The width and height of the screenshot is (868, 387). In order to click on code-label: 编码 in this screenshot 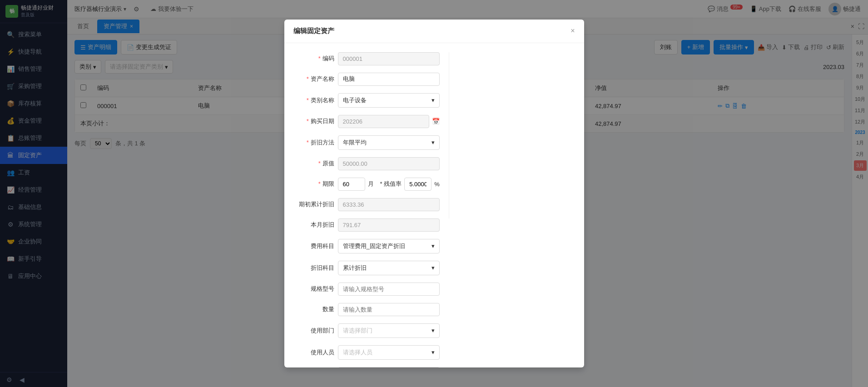, I will do `click(316, 59)`.